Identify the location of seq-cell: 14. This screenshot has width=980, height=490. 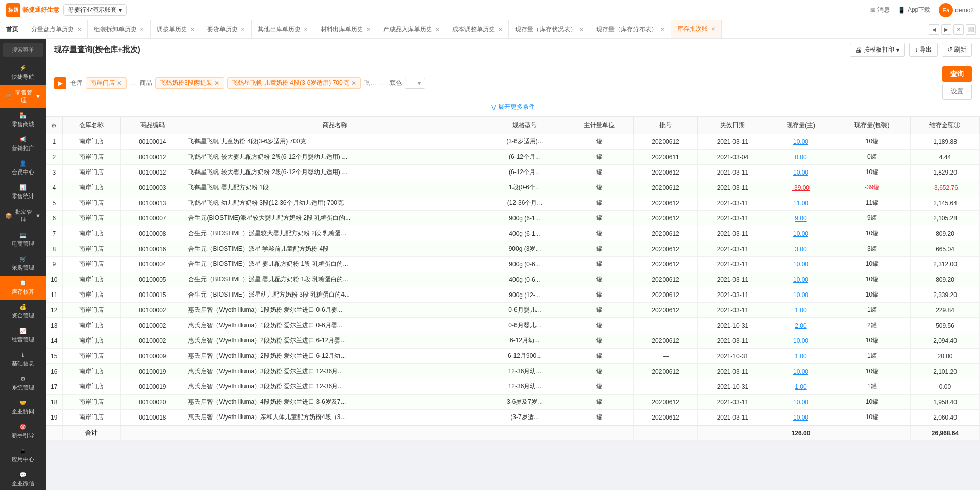
(54, 341).